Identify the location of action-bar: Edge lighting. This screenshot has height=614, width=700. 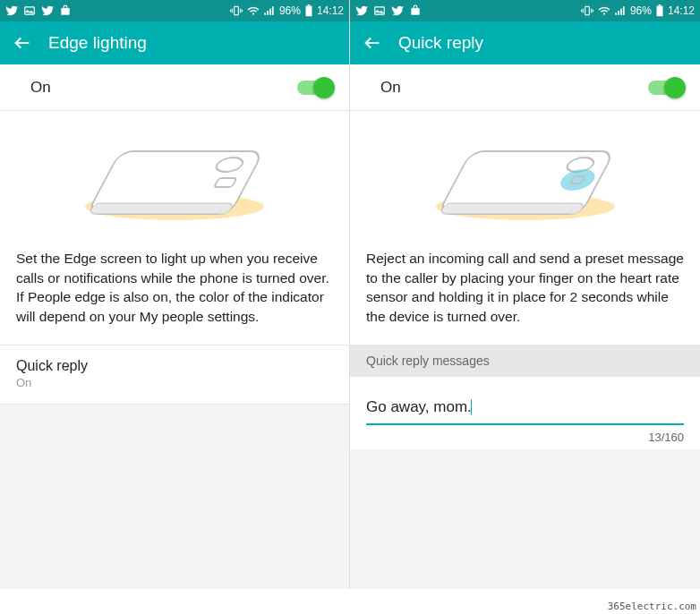
(175, 43).